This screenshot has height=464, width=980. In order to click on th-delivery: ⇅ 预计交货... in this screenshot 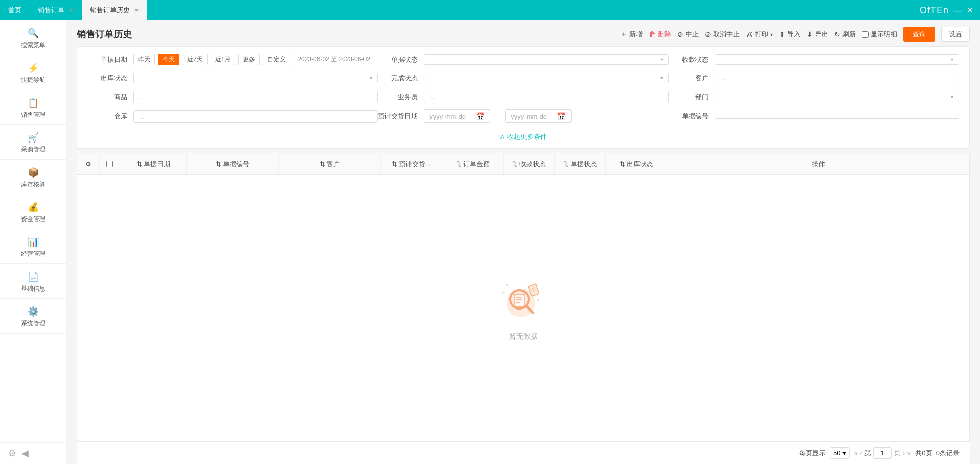, I will do `click(412, 164)`.